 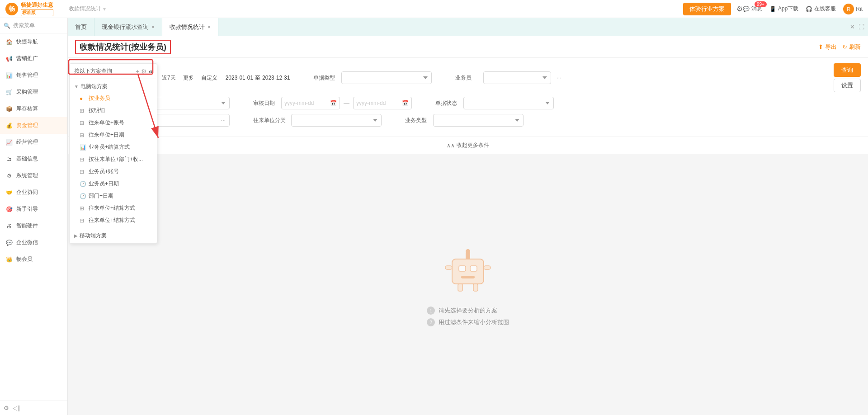 I want to click on scheme-group-desktop-title: ▼ 电脑端方案, so click(x=113, y=87).